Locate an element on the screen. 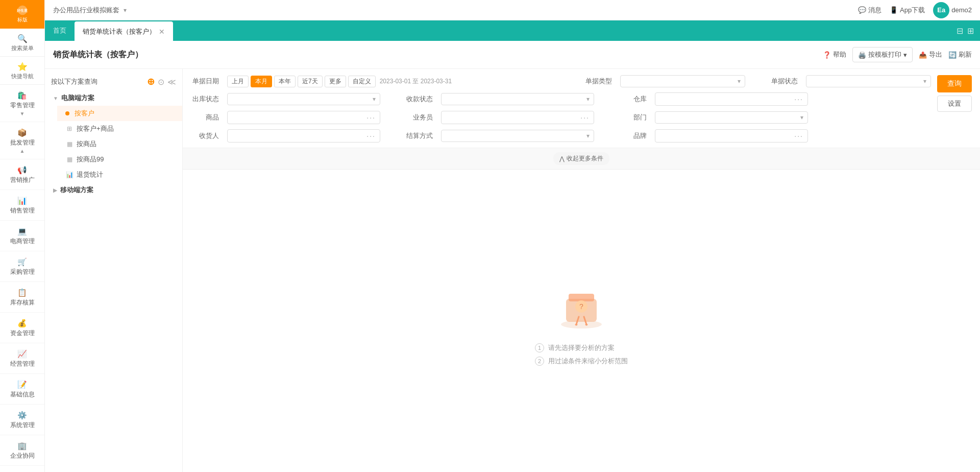 The image size is (980, 472). svg-text: 好生意 is located at coordinates (22, 10).